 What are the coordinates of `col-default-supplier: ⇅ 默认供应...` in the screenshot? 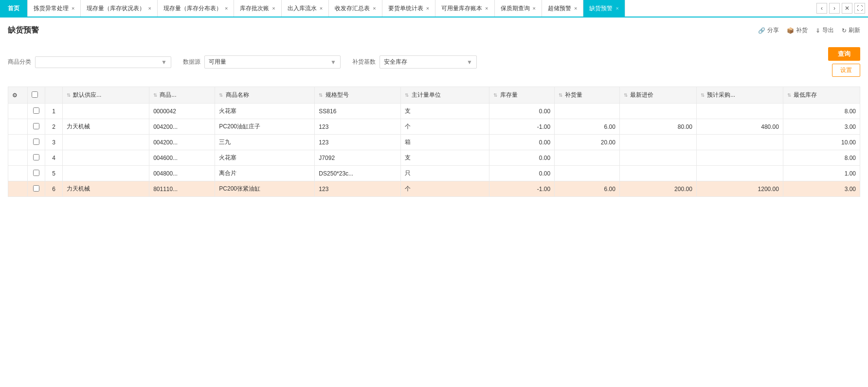 It's located at (106, 95).